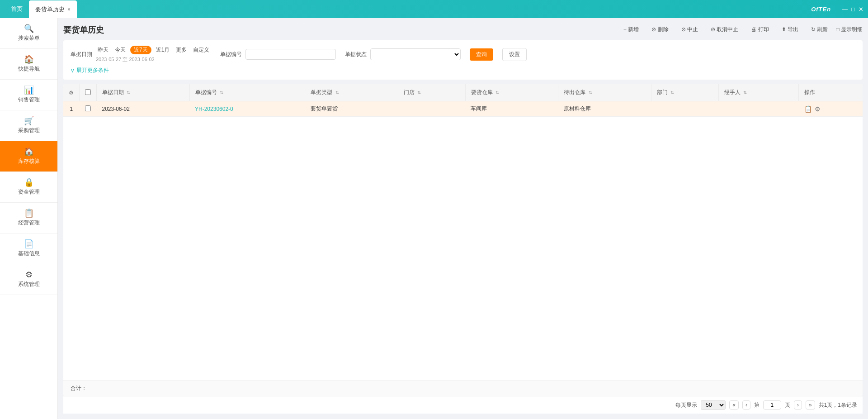 This screenshot has height=419, width=868. Describe the element at coordinates (29, 187) in the screenshot. I see `sidebar-item-finance: 🔒 资金管理` at that location.